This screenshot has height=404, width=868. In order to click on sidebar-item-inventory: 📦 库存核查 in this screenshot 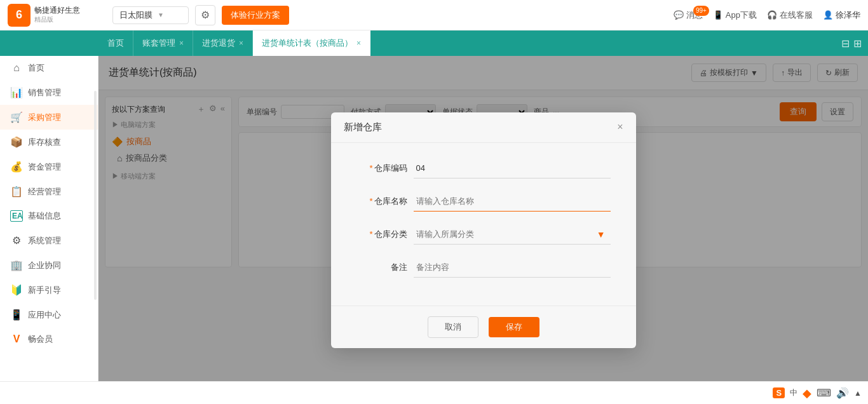, I will do `click(49, 142)`.